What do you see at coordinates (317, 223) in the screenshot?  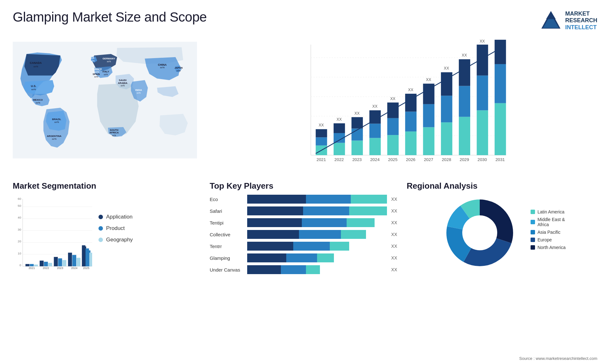 I see `player-bar-tentipi` at bounding box center [317, 223].